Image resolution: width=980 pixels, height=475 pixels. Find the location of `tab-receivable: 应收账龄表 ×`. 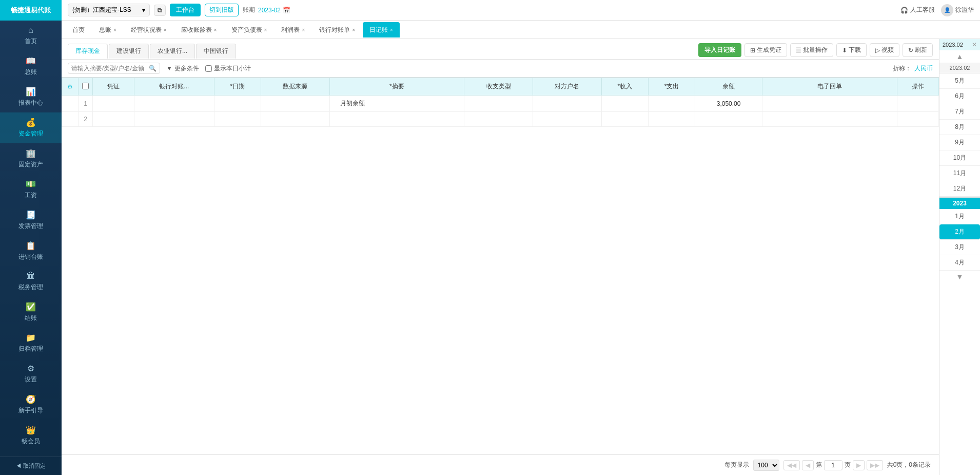

tab-receivable: 应收账龄表 × is located at coordinates (199, 30).